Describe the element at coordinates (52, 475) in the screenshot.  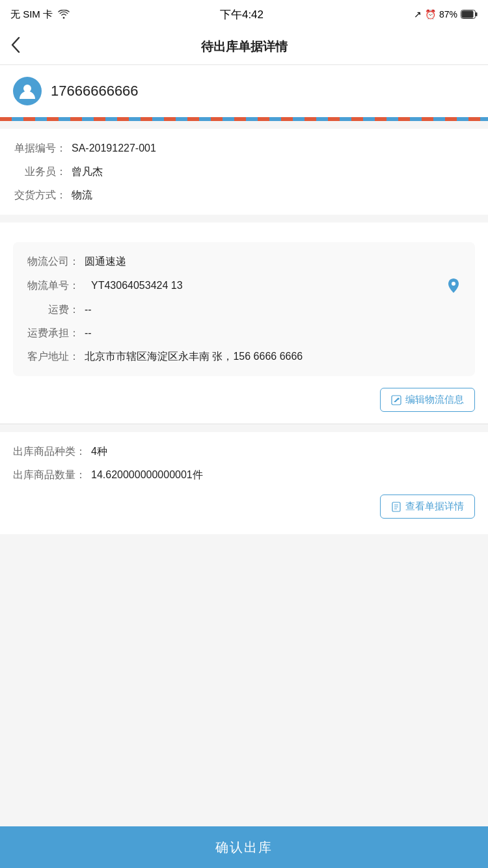
I see `goods-quantity-label: 出库商品数量：` at that location.